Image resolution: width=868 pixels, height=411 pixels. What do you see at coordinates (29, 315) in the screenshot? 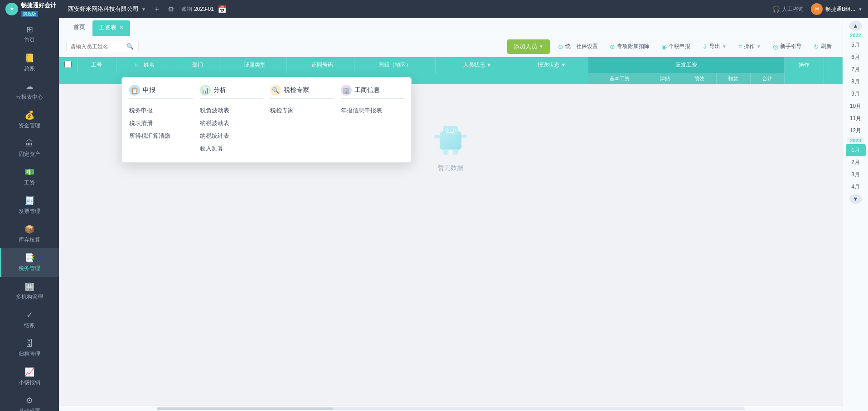
I see `close-accounts-icon: ✓` at bounding box center [29, 315].